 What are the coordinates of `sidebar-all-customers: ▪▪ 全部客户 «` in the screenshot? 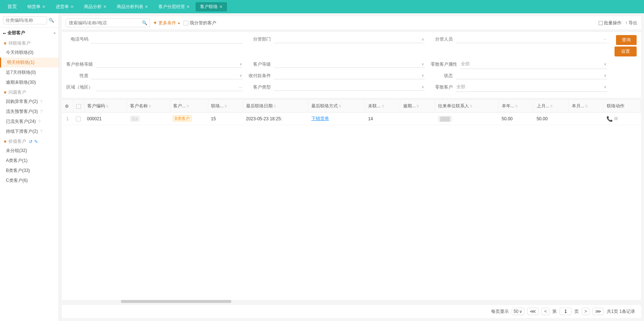 It's located at (29, 33).